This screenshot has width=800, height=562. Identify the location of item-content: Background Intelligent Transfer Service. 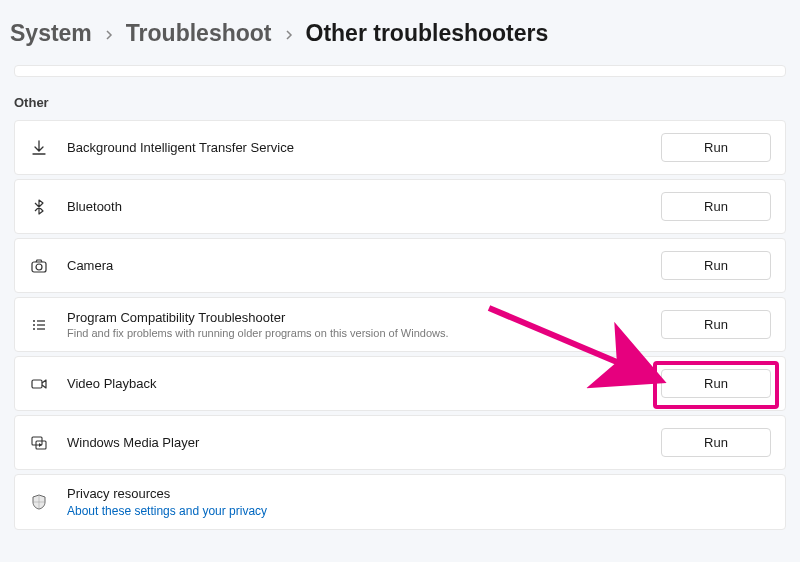
(364, 148).